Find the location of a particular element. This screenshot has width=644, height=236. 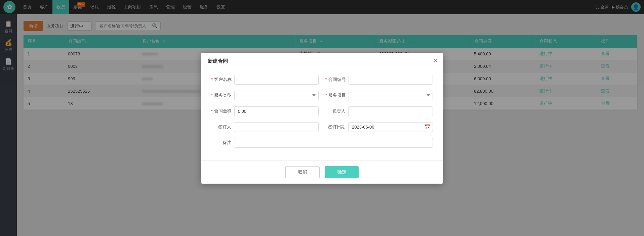

confirm-button: 确定 is located at coordinates (342, 172).